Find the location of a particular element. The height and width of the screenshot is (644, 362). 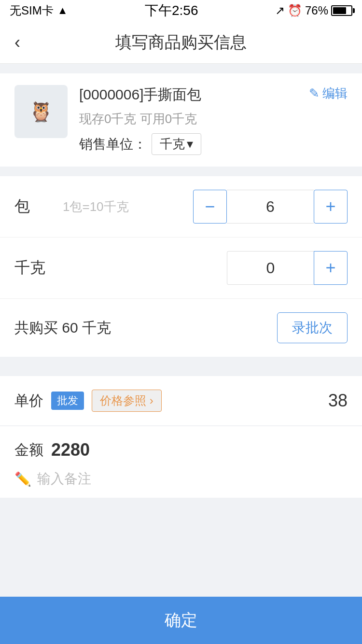

back-button: ‹ is located at coordinates (17, 42).